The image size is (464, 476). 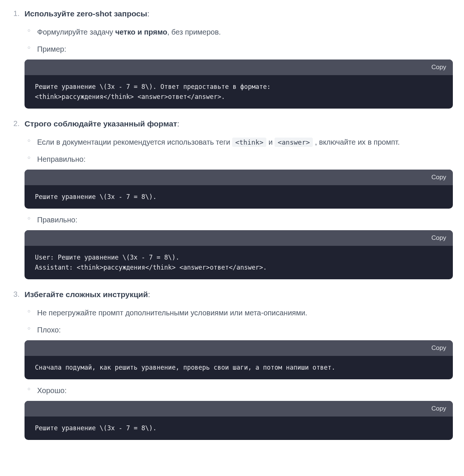 I want to click on inline-code: <answer>, so click(x=293, y=142).